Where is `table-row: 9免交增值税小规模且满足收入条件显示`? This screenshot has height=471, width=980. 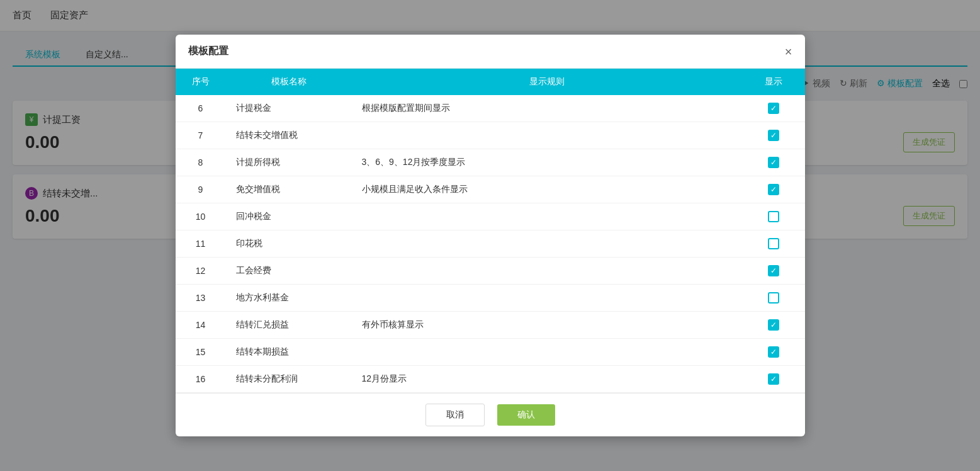 table-row: 9免交增值税小规模且满足收入条件显示 is located at coordinates (490, 190).